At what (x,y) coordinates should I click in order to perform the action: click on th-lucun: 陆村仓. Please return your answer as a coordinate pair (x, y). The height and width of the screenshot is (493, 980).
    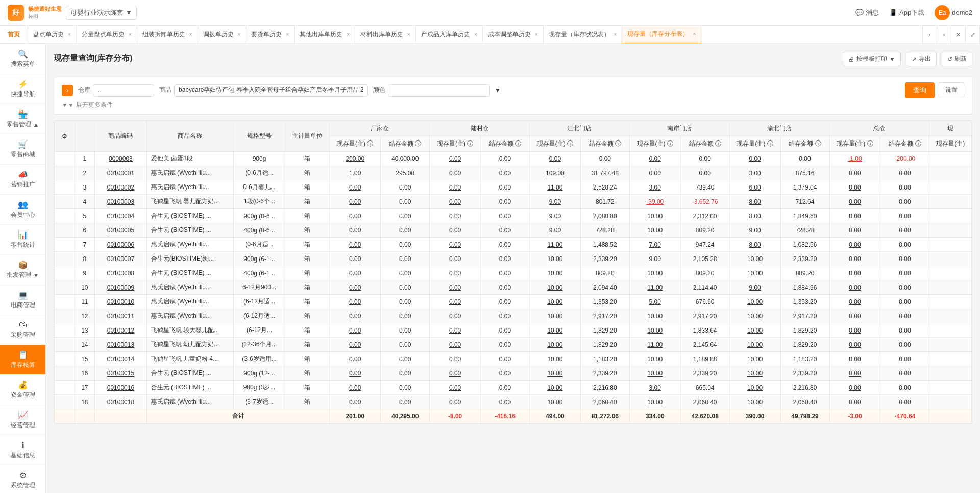
    Looking at the image, I should click on (480, 129).